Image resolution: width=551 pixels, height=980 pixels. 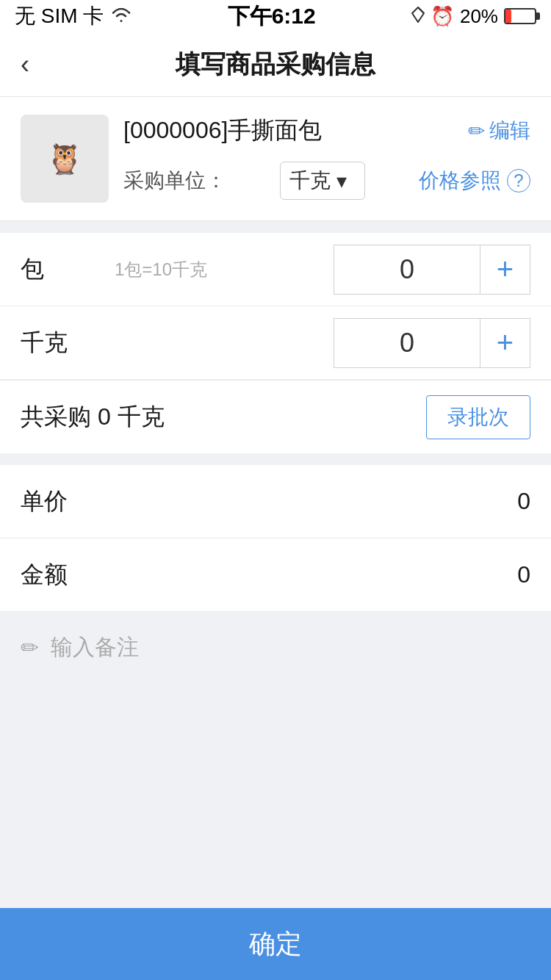 What do you see at coordinates (44, 575) in the screenshot?
I see `amount-label: 金额` at bounding box center [44, 575].